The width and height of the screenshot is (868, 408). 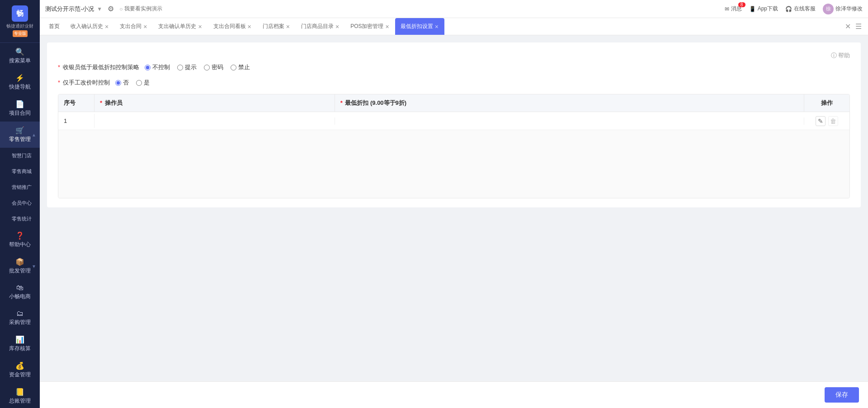 I want to click on tab-min-discount: 最低折扣设置 ×, so click(x=420, y=27).